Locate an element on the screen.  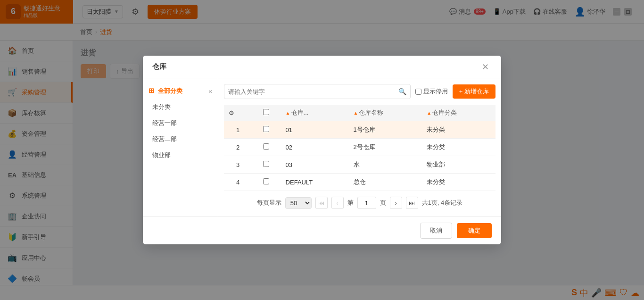
category-item-ops1: 经营一部 is located at coordinates (180, 123).